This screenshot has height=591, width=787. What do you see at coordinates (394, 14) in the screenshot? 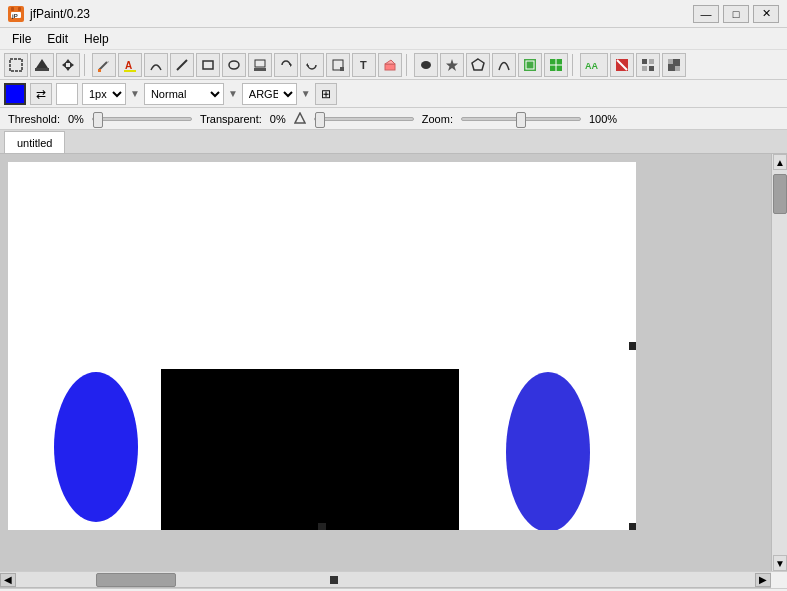
I see `titlebar: jP jfPaint/0.23 — □ ✕` at bounding box center [394, 14].